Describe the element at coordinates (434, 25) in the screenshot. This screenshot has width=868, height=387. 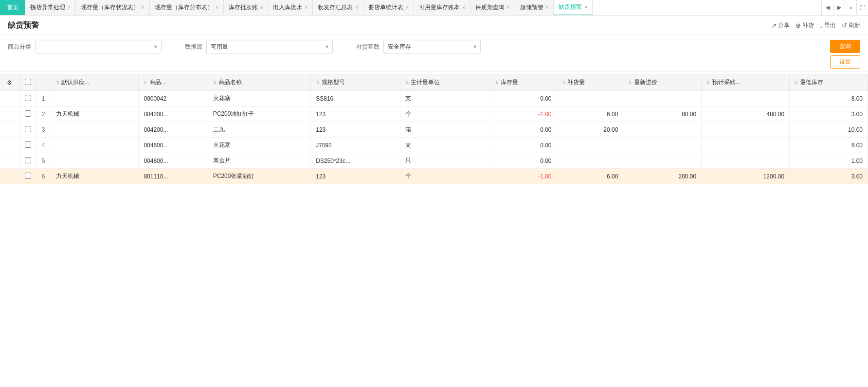
I see `page-header: 缺货预警 ↗ 分享 ⊕ 补货 ↓ 导出 ↺ 刷新` at that location.